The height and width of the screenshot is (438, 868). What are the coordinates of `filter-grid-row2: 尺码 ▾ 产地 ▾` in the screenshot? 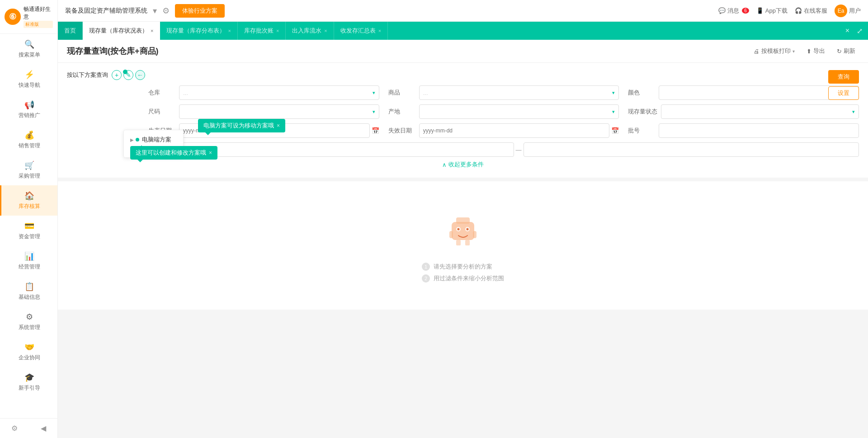 It's located at (504, 112).